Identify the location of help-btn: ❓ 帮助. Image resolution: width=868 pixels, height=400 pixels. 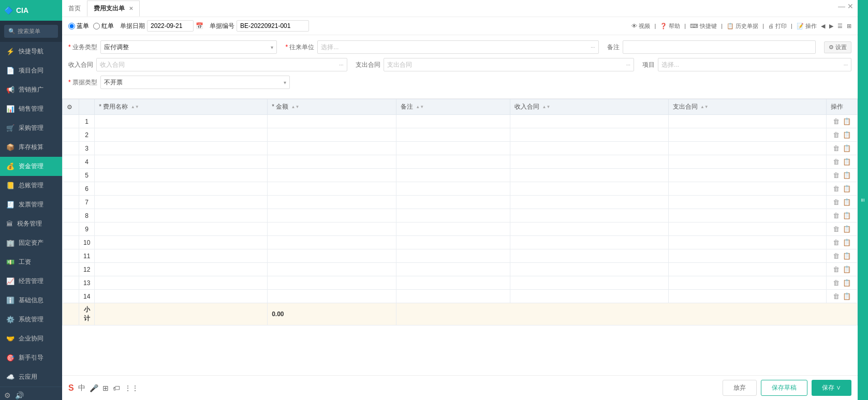
(670, 26).